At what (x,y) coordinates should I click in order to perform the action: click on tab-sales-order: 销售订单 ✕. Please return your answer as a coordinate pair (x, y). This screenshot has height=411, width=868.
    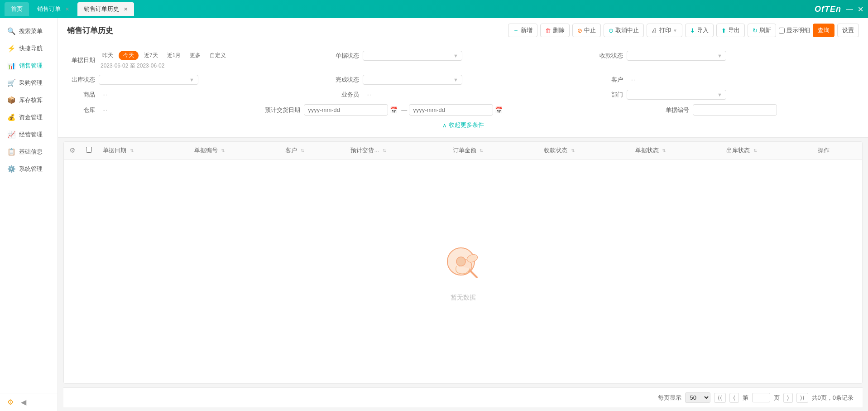
    Looking at the image, I should click on (53, 9).